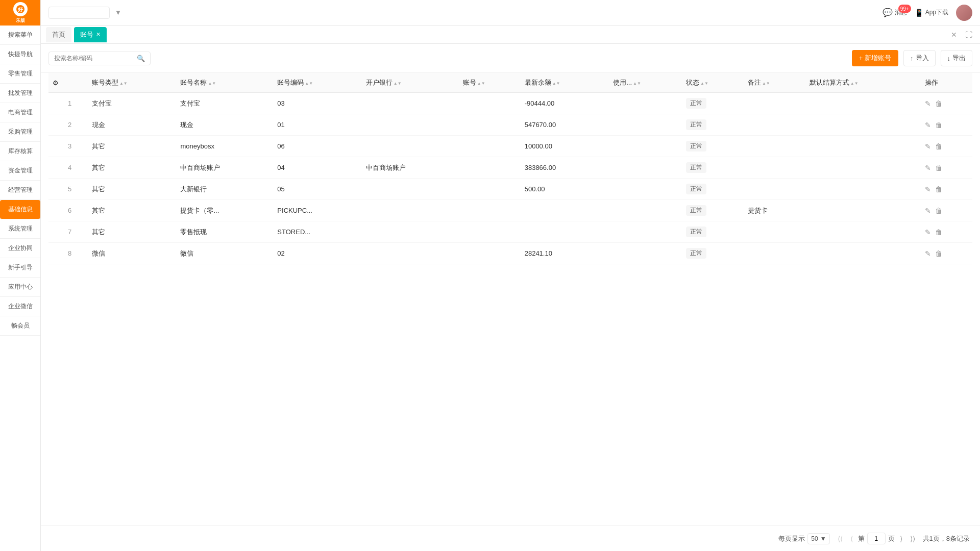 The width and height of the screenshot is (980, 551). What do you see at coordinates (863, 83) in the screenshot?
I see `default-settle-column: 默认结算方式▲▼` at bounding box center [863, 83].